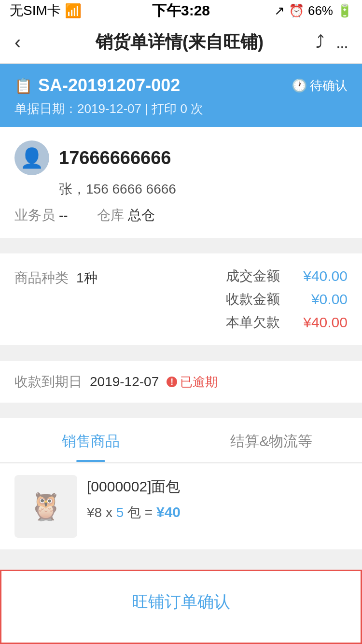 The height and width of the screenshot is (644, 362). I want to click on nav-bar: ‹ 销货单详情(来自旺铺) ⤴ ..., so click(181, 42).